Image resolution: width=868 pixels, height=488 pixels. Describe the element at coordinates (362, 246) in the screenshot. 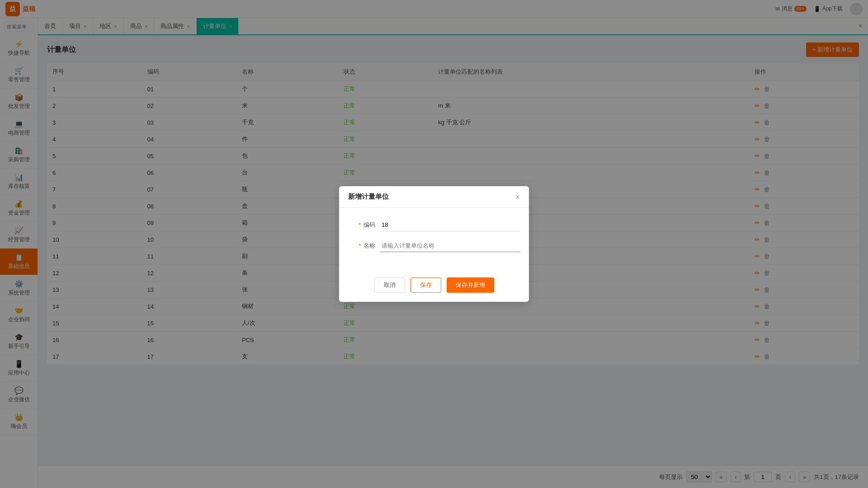

I see `name-label: * 名称` at that location.